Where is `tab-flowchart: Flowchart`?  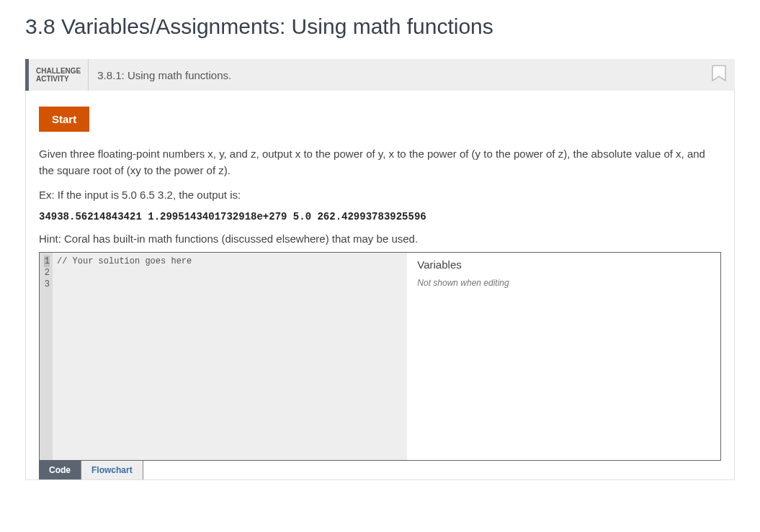
tab-flowchart: Flowchart is located at coordinates (112, 470).